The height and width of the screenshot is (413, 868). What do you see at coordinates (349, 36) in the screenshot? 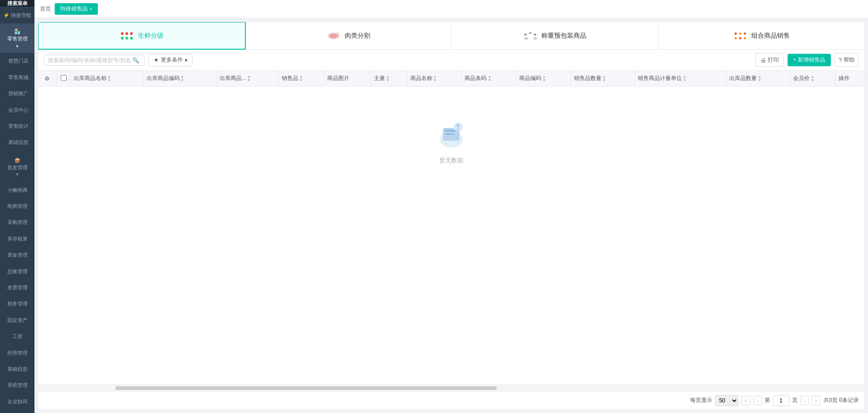
I see `tab-meat-cut: 肉类分割` at bounding box center [349, 36].